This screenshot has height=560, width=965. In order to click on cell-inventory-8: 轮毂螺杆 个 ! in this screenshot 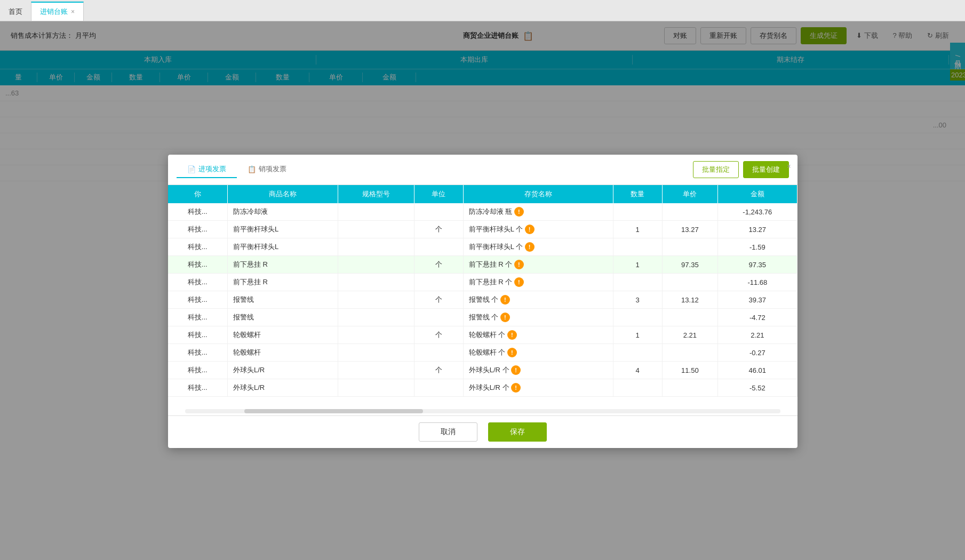, I will do `click(538, 353)`.